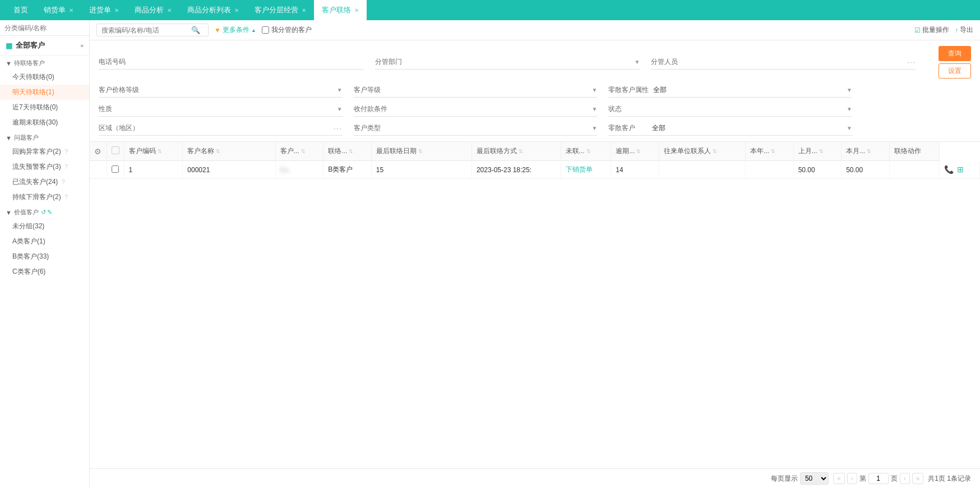 This screenshot has height=488, width=980. Describe the element at coordinates (529, 62) in the screenshot. I see `filter-dept-select: ▼` at that location.